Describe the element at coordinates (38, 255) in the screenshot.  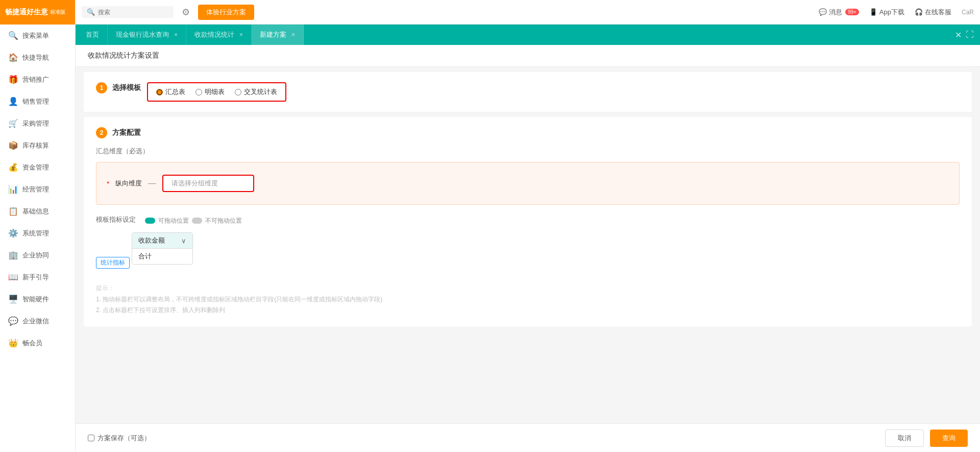
I see `sidebar-item-enterprise: 🏢企业协同` at that location.